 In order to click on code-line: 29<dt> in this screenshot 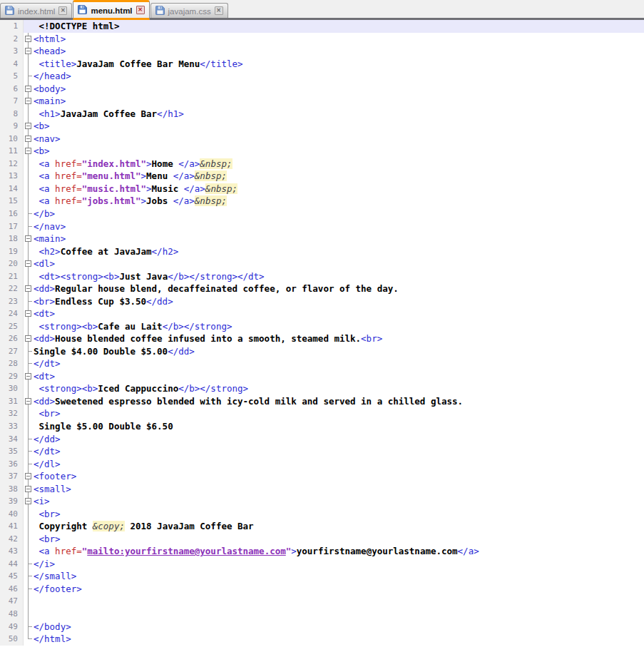, I will do `click(322, 377)`.